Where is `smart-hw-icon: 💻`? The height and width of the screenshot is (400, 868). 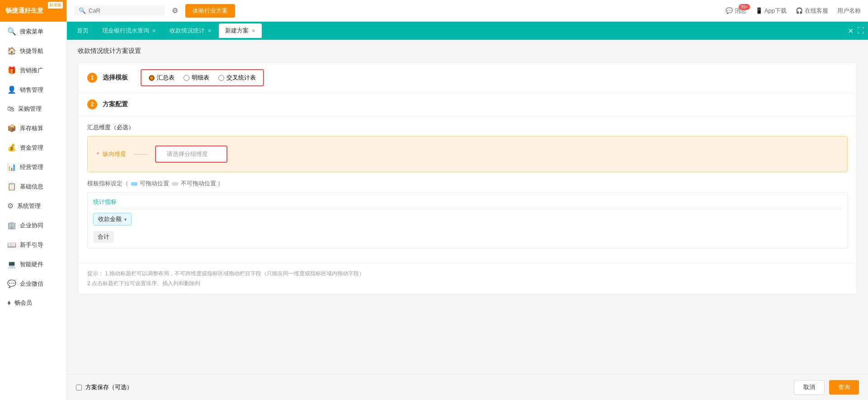
smart-hw-icon: 💻 is located at coordinates (12, 264).